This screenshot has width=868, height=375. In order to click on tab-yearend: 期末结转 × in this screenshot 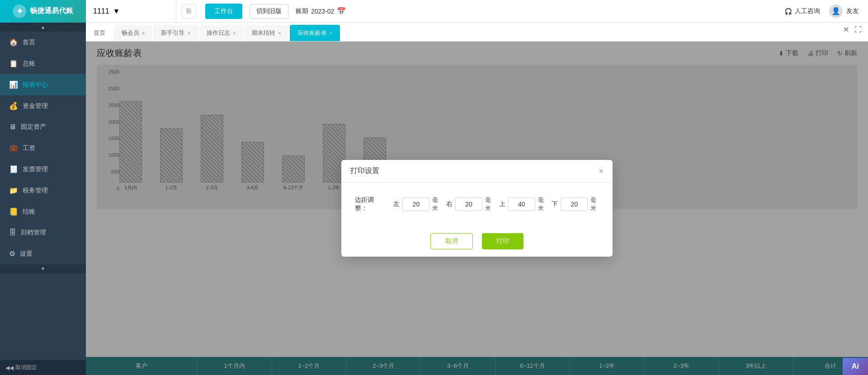, I will do `click(266, 33)`.